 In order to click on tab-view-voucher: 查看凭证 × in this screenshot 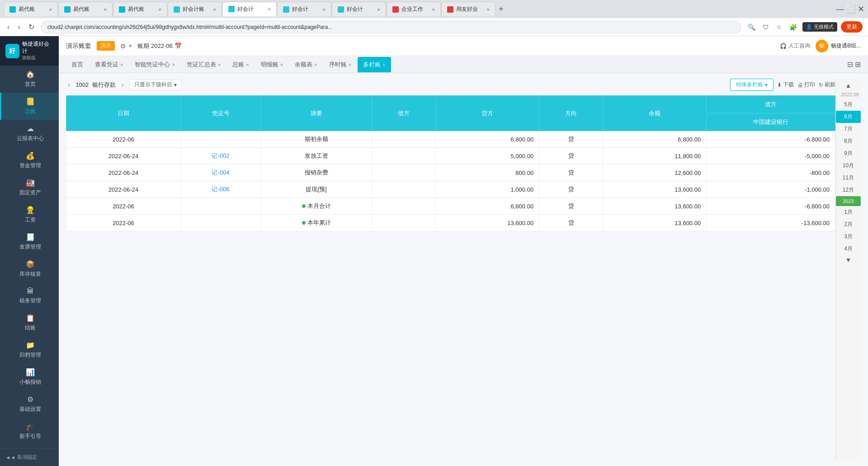, I will do `click(109, 65)`.